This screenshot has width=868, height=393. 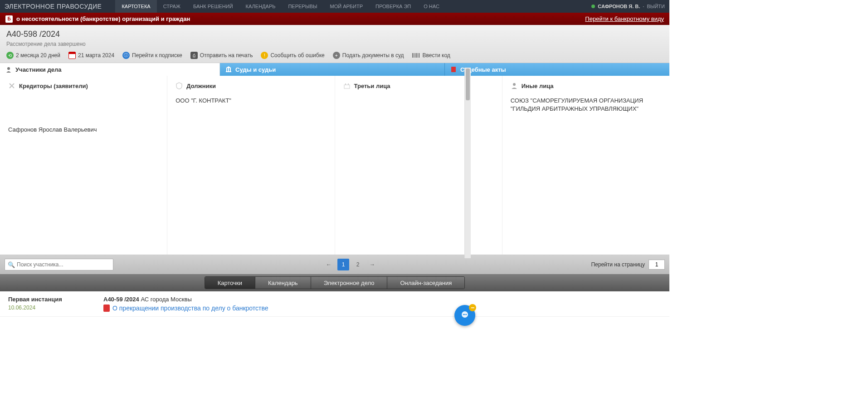 What do you see at coordinates (229, 69) in the screenshot?
I see `court-icon` at bounding box center [229, 69].